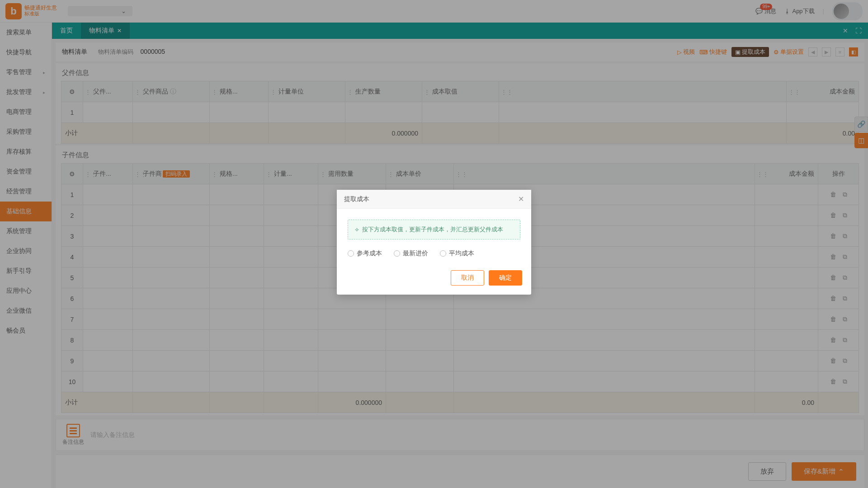 The image size is (868, 488). I want to click on cost-options: 参考成本最新进价平均成本, so click(434, 253).